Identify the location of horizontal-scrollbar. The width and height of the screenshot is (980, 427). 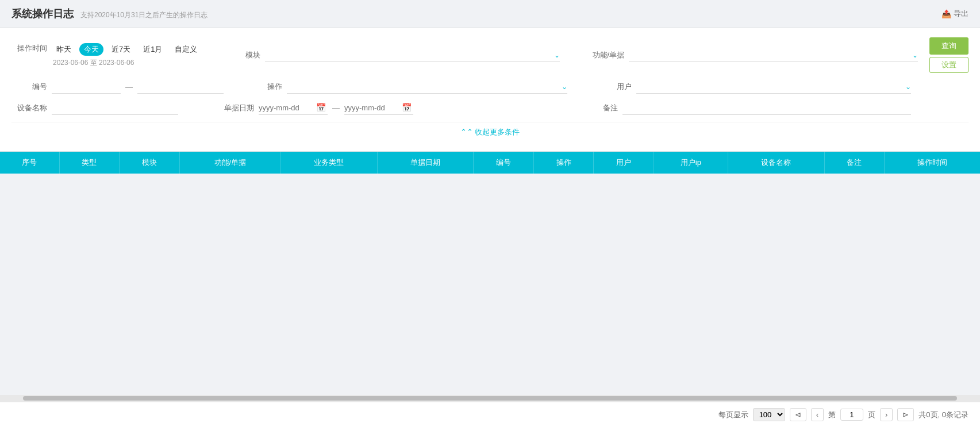
(490, 398).